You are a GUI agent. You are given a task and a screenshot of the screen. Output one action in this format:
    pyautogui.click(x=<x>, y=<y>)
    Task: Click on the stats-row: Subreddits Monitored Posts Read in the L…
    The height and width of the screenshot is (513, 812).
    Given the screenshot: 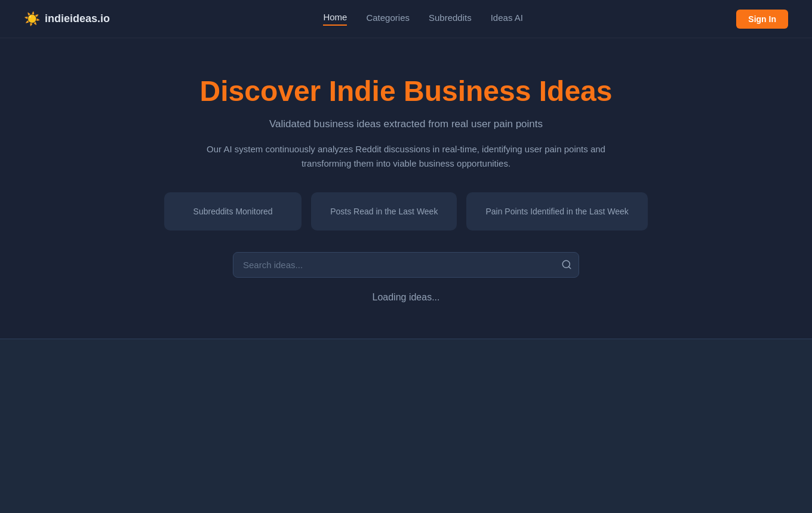 What is the action you would take?
    pyautogui.click(x=406, y=211)
    